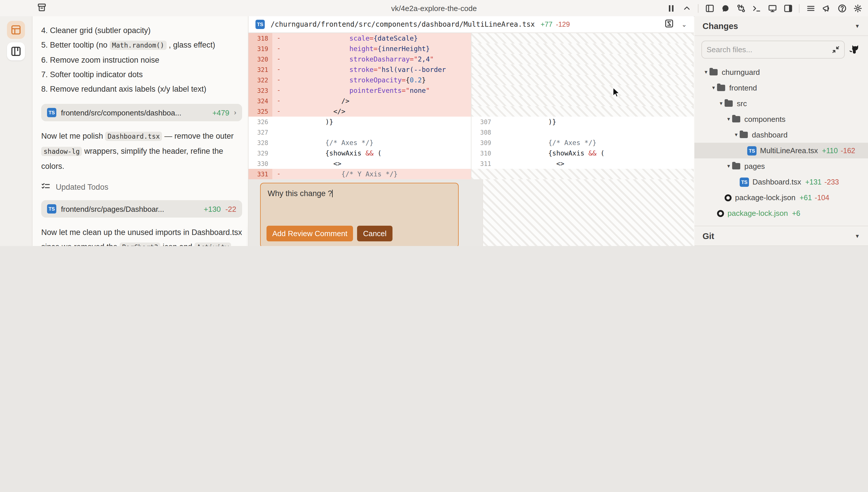  Describe the element at coordinates (671, 8) in the screenshot. I see `pause-icon` at that location.